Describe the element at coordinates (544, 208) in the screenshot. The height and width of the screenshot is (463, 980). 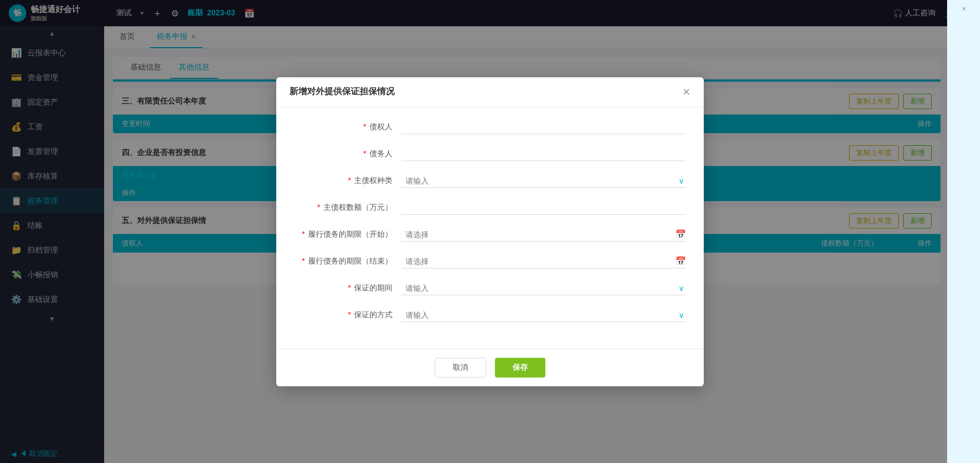
I see `input-debt-amount` at that location.